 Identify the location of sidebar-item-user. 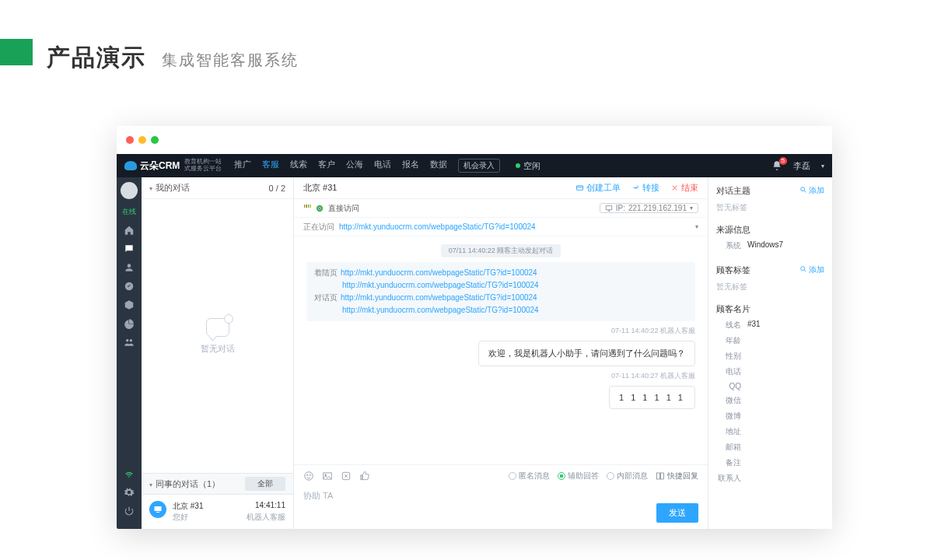
(129, 268).